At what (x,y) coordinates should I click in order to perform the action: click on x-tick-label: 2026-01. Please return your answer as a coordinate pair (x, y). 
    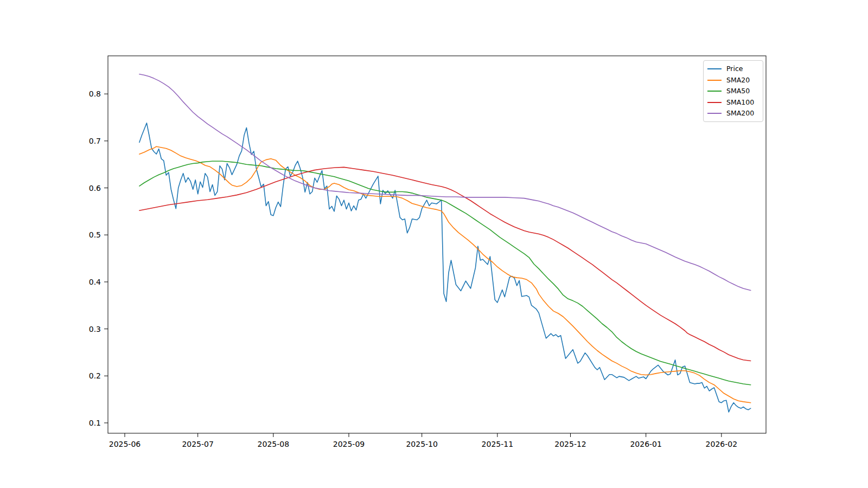
    Looking at the image, I should click on (646, 444).